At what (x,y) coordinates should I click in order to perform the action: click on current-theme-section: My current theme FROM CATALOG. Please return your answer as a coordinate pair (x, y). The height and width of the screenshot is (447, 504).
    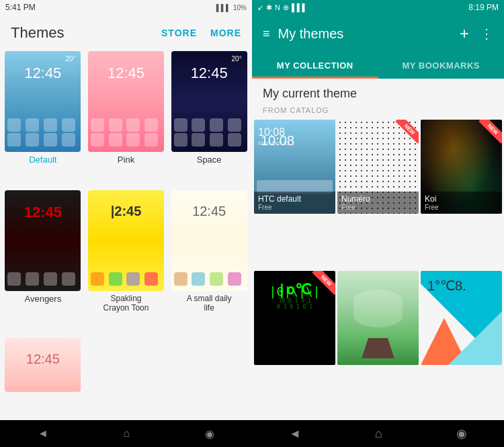
    Looking at the image, I should click on (378, 99).